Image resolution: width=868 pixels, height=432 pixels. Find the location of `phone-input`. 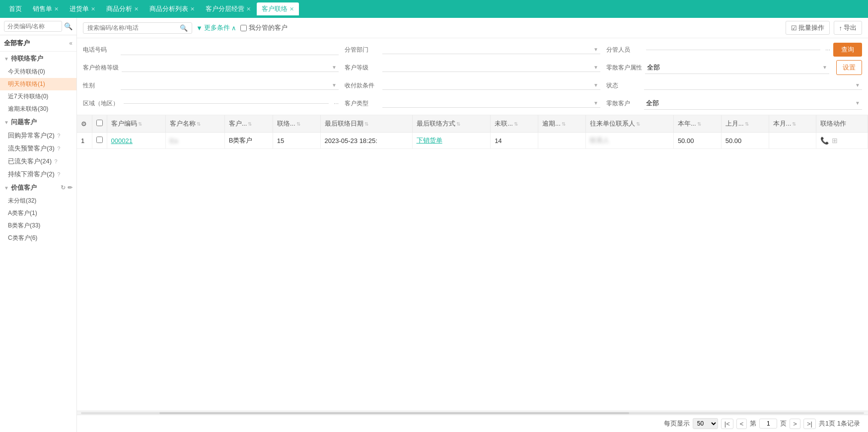

phone-input is located at coordinates (229, 50).